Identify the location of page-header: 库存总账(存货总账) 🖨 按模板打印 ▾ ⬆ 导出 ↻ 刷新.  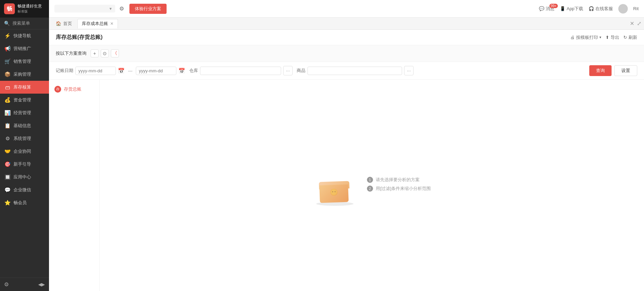
(347, 38).